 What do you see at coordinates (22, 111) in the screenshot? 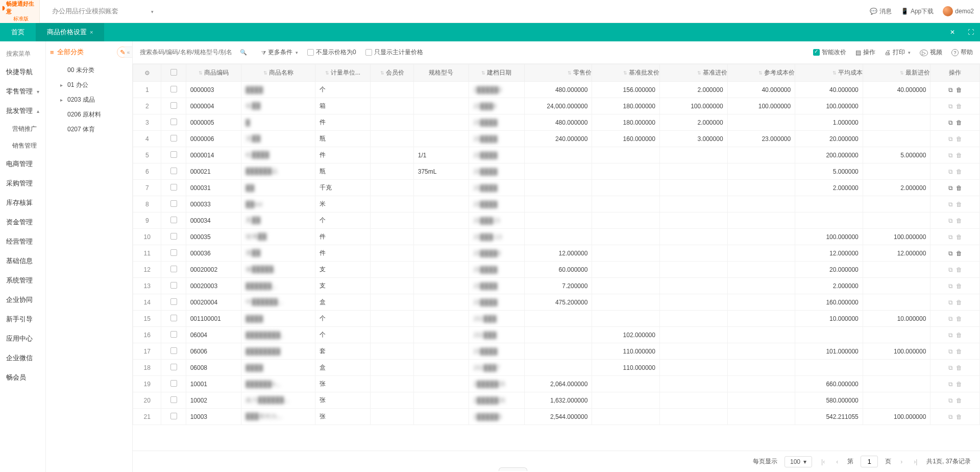
I see `sidebar-item: 批发管理▴` at bounding box center [22, 111].